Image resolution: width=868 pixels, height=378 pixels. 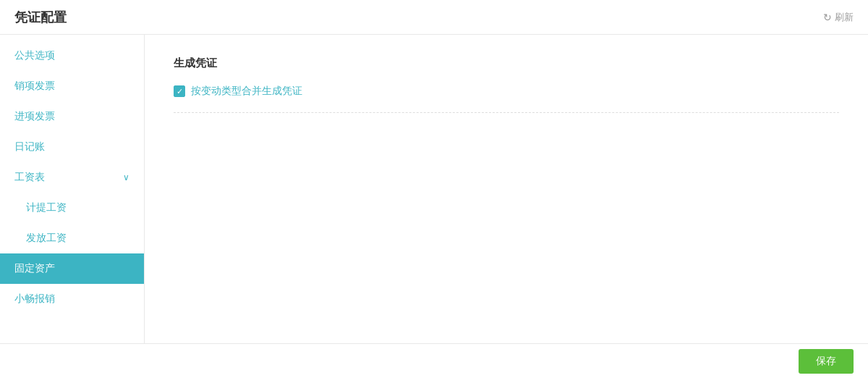 I want to click on sidebar-item-expense: 小畅报销, so click(x=72, y=299).